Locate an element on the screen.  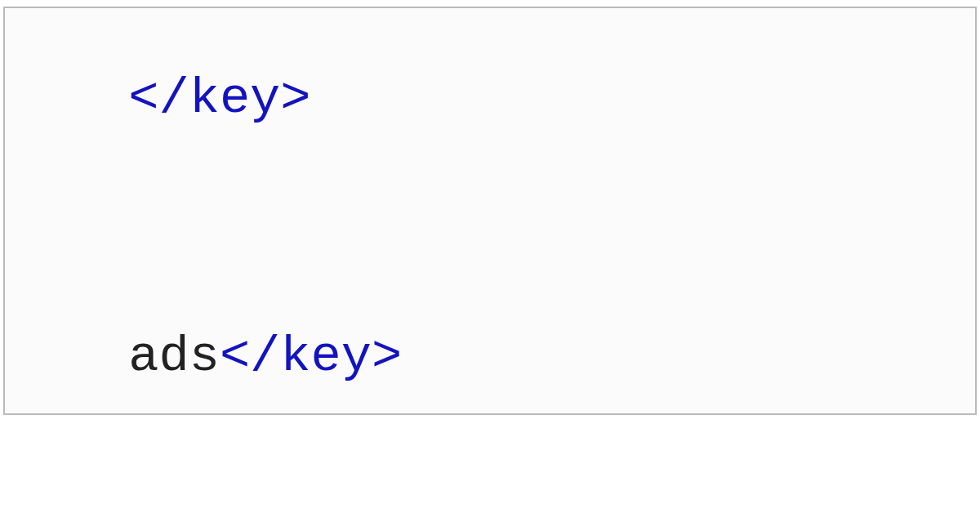
line2-content-fragment: ads is located at coordinates (174, 356).